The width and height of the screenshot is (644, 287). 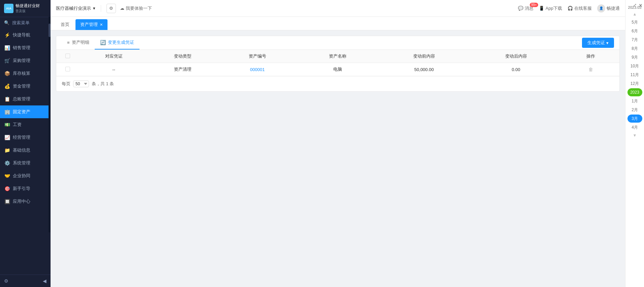 I want to click on sidebar-item-fixed-assets: 🏢 固定资产, so click(x=25, y=112).